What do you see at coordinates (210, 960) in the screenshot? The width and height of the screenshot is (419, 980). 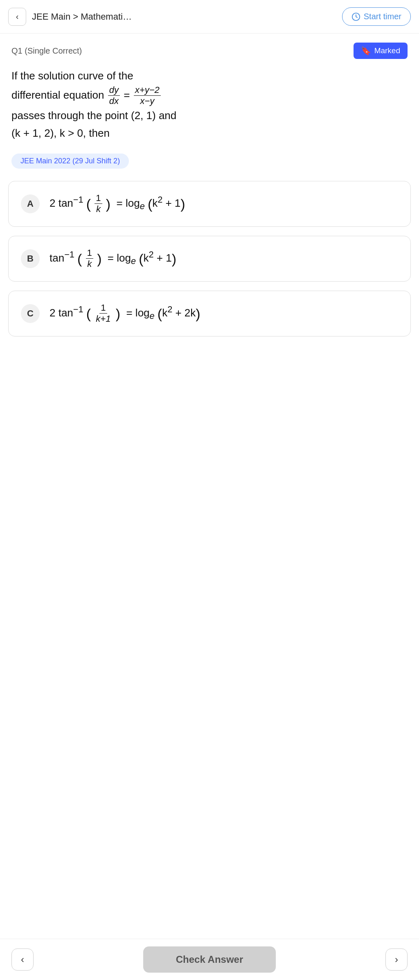 I see `check-answer-label: Check Answer` at bounding box center [210, 960].